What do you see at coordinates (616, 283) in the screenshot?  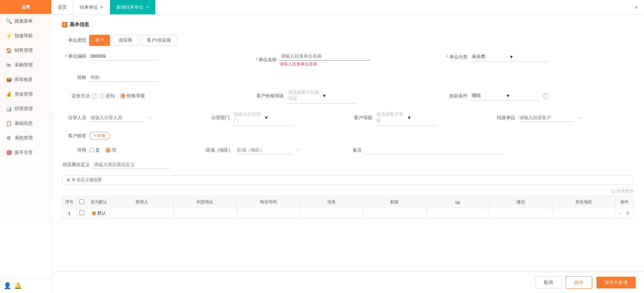 I see `save-new-button: 保存并新增` at bounding box center [616, 283].